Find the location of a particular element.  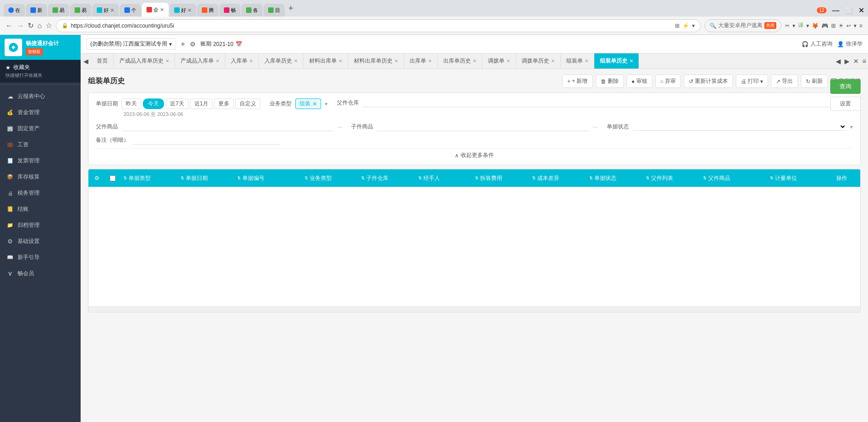

table-scrollbar is located at coordinates (475, 309).